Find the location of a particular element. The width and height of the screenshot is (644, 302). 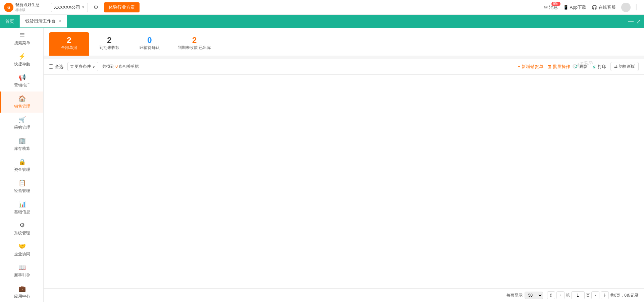

sidebar-item-marketing: 📢 营销推广 is located at coordinates (21, 81).